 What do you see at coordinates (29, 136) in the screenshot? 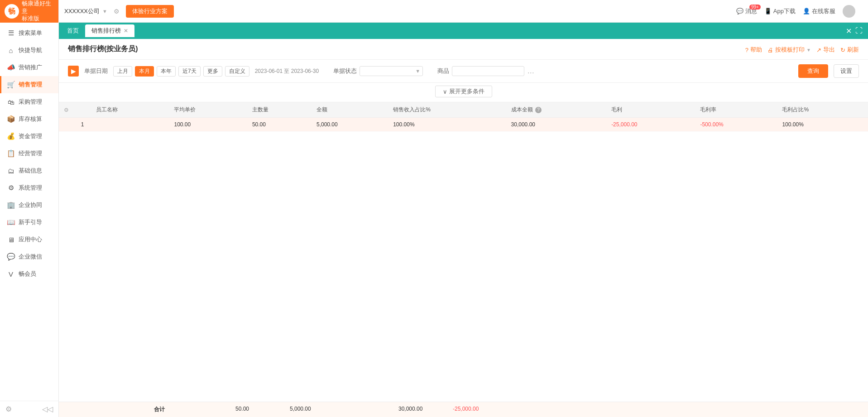
I see `sidebar-item-finance: 💰 资金管理` at bounding box center [29, 136].